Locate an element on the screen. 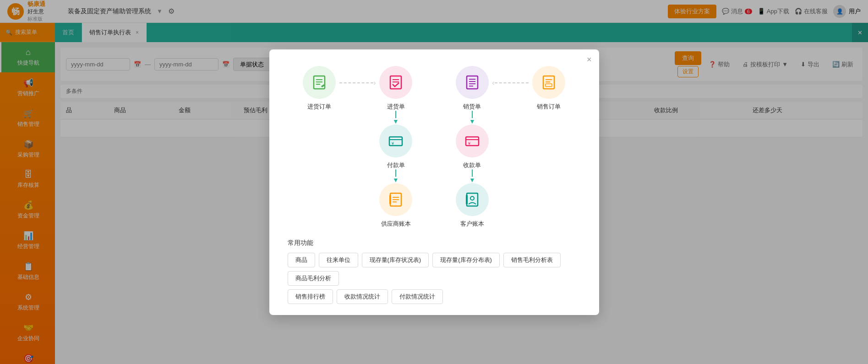 The height and width of the screenshot is (364, 868). func-btn-sales-ranking: 销售排行榜 is located at coordinates (311, 297).